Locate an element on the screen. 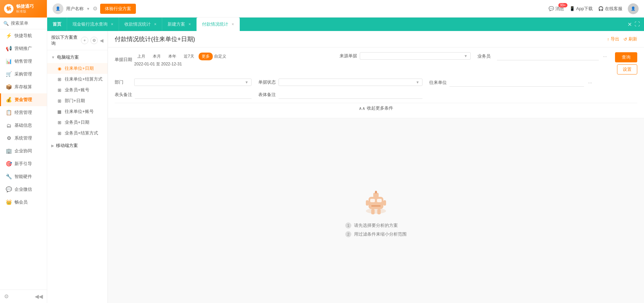 This screenshot has height=303, width=644. topbar-user-avatar-right: 👤 is located at coordinates (633, 9).